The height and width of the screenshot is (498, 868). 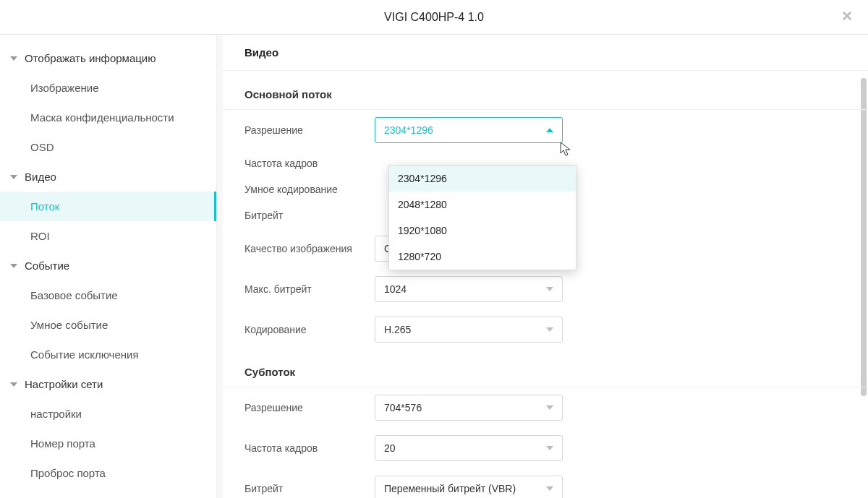 I want to click on select-resolution: 2304*1296, so click(x=469, y=130).